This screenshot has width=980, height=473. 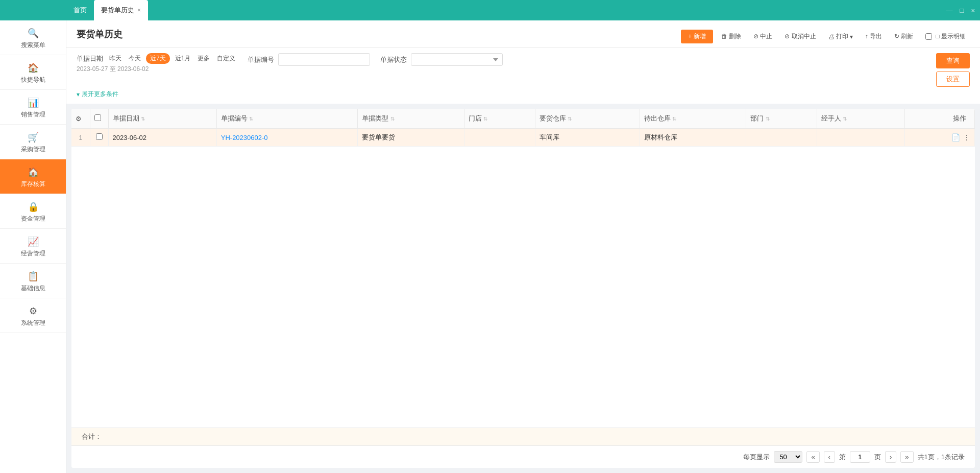 I want to click on purchase-icon: 🛒, so click(x=33, y=137).